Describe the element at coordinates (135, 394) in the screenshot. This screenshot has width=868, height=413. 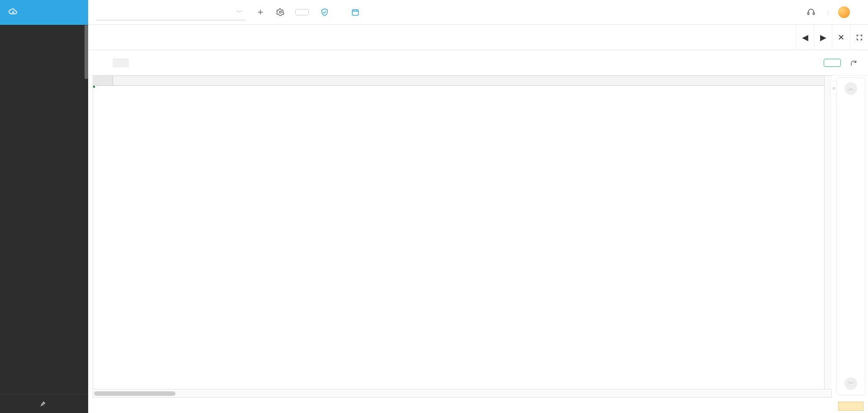
I see `scrollbar-thumb` at that location.